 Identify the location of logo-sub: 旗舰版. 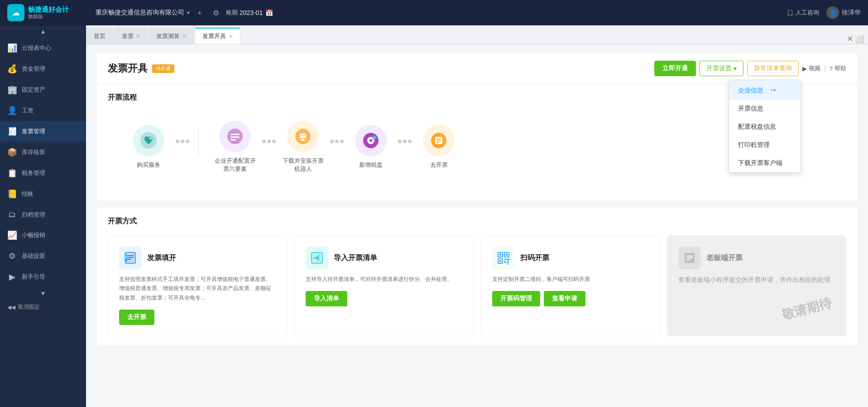
(48, 16).